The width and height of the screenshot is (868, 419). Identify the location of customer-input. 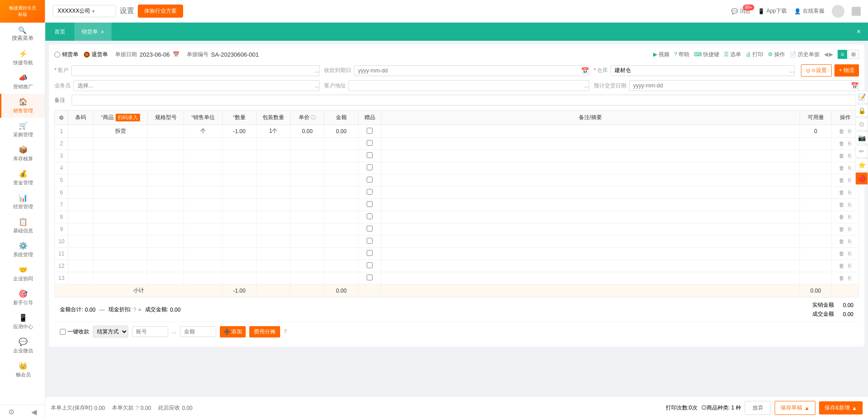
(192, 71).